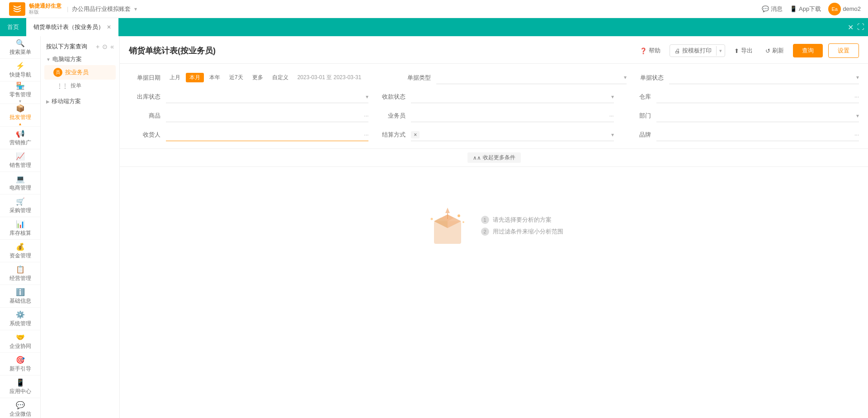  I want to click on sidebar-label-wechat: 企业微信, so click(20, 414).